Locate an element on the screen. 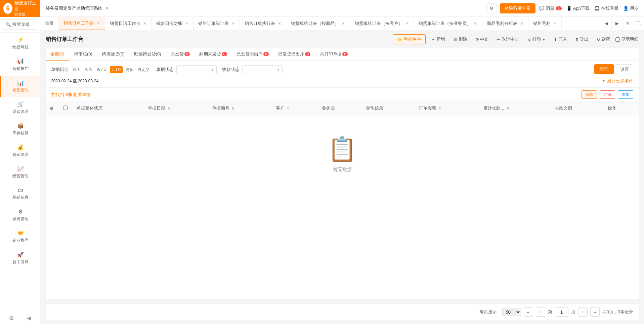 This screenshot has width=644, height=324. th-number: 单据编号 ⇅ is located at coordinates (240, 108).